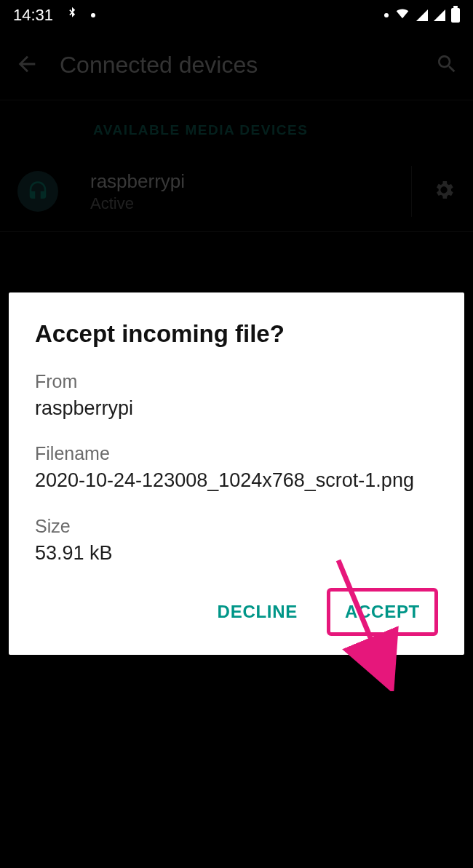 The image size is (473, 868). I want to click on status-bar: 14:31, so click(236, 15).